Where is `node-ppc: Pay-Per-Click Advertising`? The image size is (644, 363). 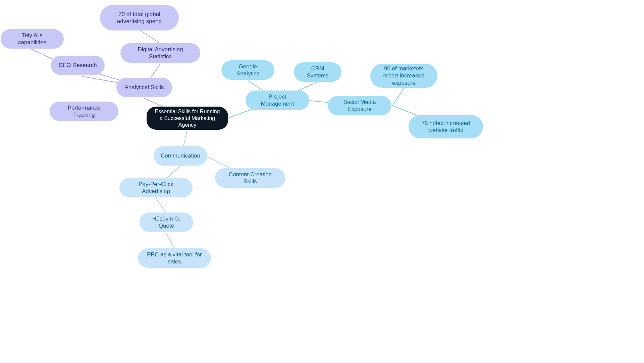
node-ppc: Pay-Per-Click Advertising is located at coordinates (156, 188).